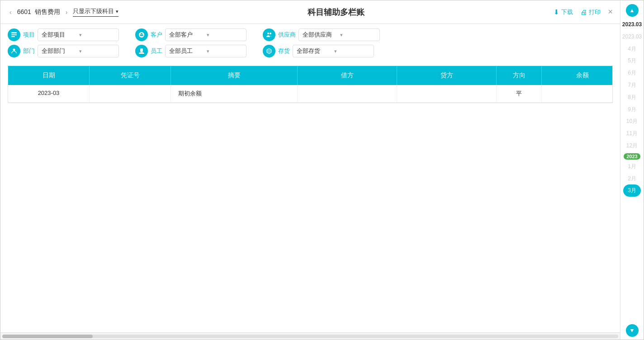  I want to click on col-summary: 摘要, so click(234, 76).